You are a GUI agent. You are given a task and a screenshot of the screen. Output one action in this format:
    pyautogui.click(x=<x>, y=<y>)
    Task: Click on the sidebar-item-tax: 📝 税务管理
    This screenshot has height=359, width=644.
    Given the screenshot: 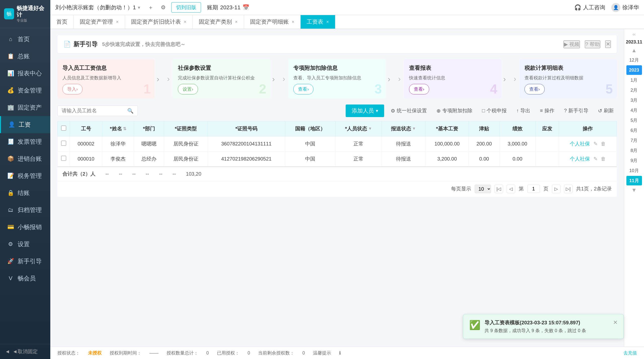 What is the action you would take?
    pyautogui.click(x=25, y=176)
    